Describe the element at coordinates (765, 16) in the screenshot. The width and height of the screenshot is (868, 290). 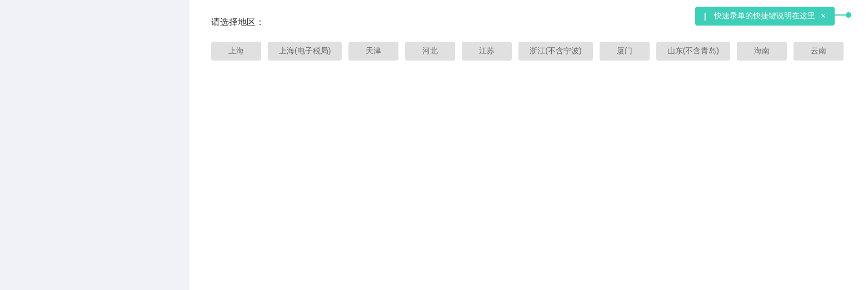
I see `tooltip-bar: 快速录单的快捷键说明在这里 ×` at that location.